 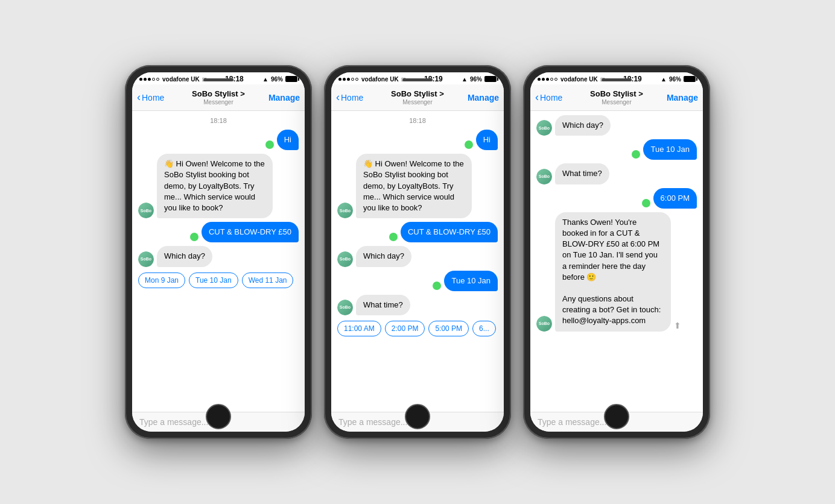 I want to click on nav-center: SoBo Stylist > Messenger, so click(x=218, y=98).